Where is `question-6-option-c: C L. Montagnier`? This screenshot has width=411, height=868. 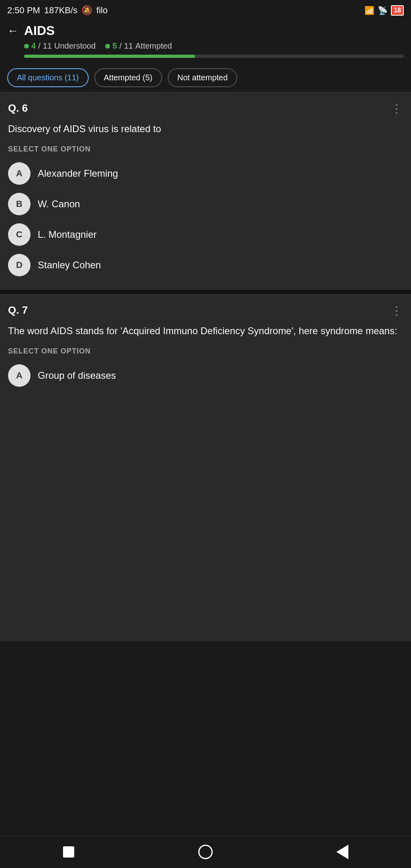 question-6-option-c: C L. Montagnier is located at coordinates (206, 235).